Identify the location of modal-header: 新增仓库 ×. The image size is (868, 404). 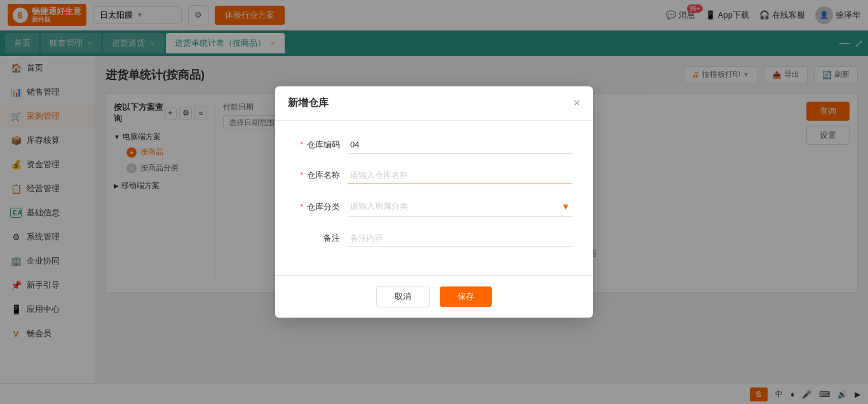
(434, 104).